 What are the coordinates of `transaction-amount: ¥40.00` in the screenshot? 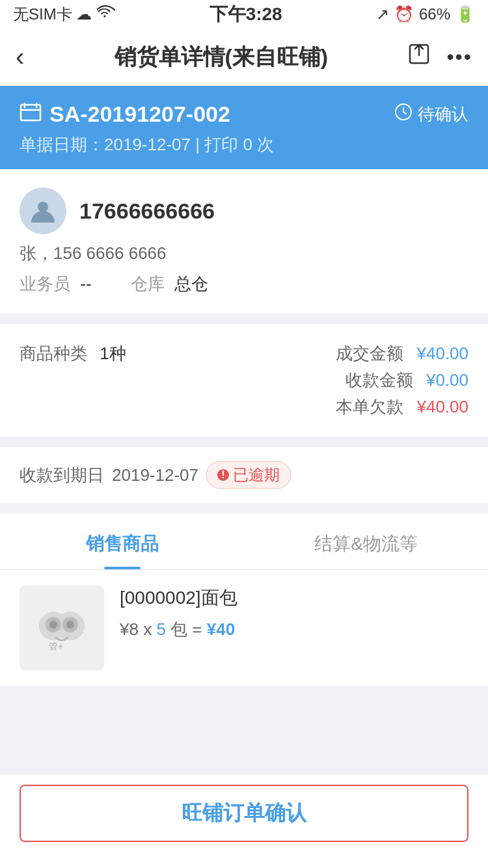 It's located at (442, 354).